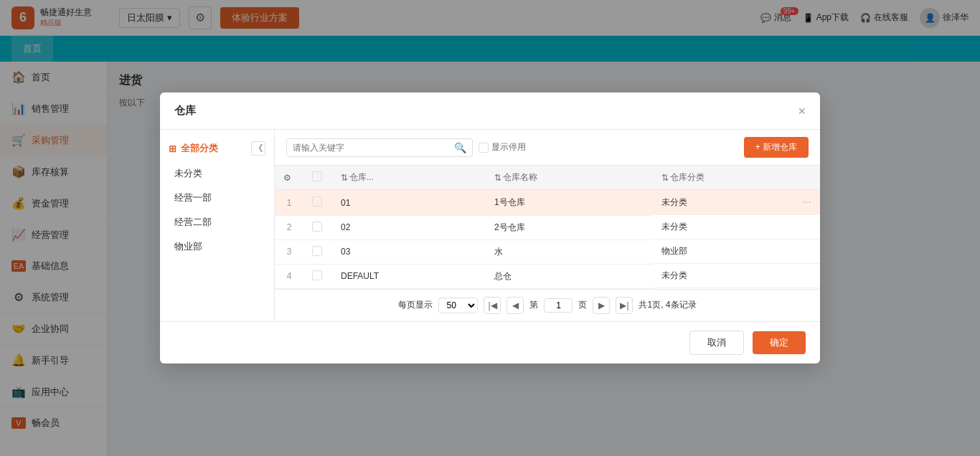 The image size is (980, 456). What do you see at coordinates (380, 148) in the screenshot?
I see `search-input-wrap: 🔍` at bounding box center [380, 148].